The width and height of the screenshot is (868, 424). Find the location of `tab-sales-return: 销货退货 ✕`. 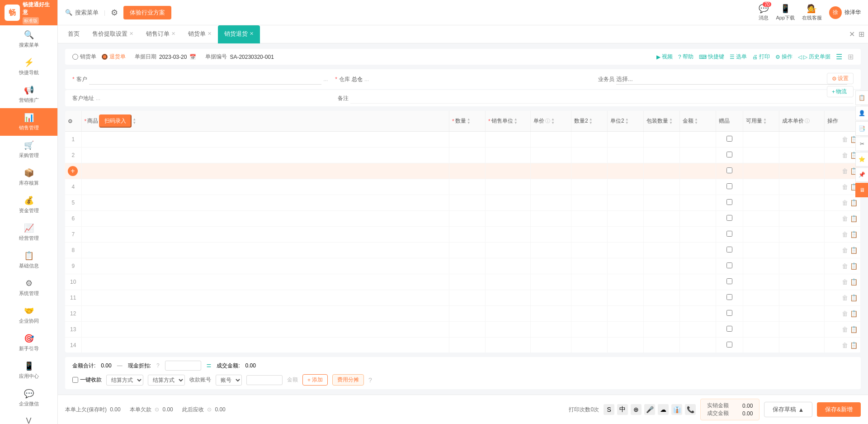

tab-sales-return: 销货退货 ✕ is located at coordinates (239, 34).